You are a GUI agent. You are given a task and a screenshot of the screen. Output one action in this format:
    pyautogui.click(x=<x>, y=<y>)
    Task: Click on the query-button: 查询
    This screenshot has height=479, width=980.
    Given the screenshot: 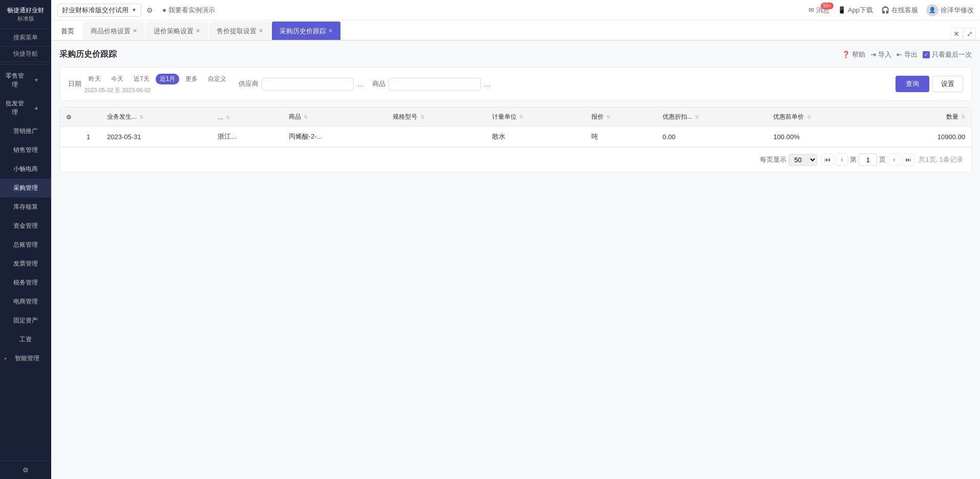 What is the action you would take?
    pyautogui.click(x=912, y=84)
    